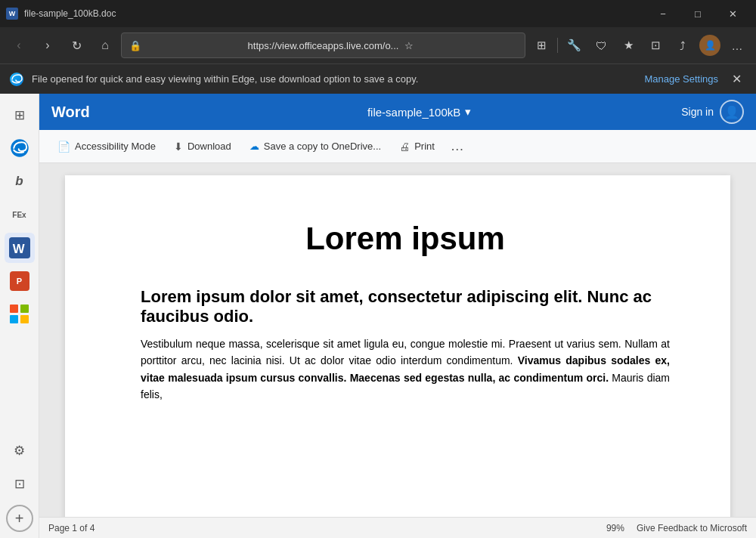  I want to click on file-title-button: file-sample_100kB ▾, so click(419, 112).